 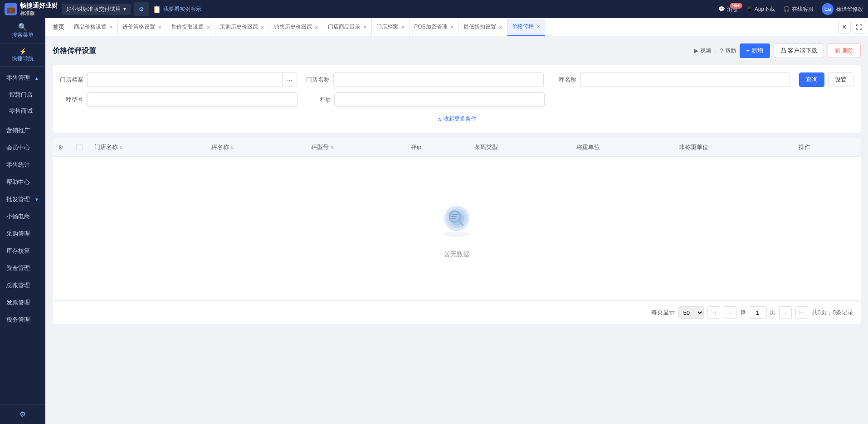 I want to click on th-scale-model: 秤型号 ⇅, so click(x=356, y=148).